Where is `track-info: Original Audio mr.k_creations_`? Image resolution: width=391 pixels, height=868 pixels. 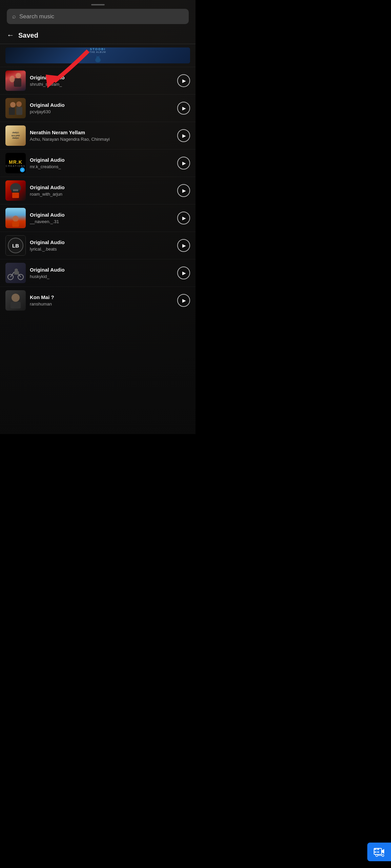 track-info: Original Audio mr.k_creations_ is located at coordinates (102, 163).